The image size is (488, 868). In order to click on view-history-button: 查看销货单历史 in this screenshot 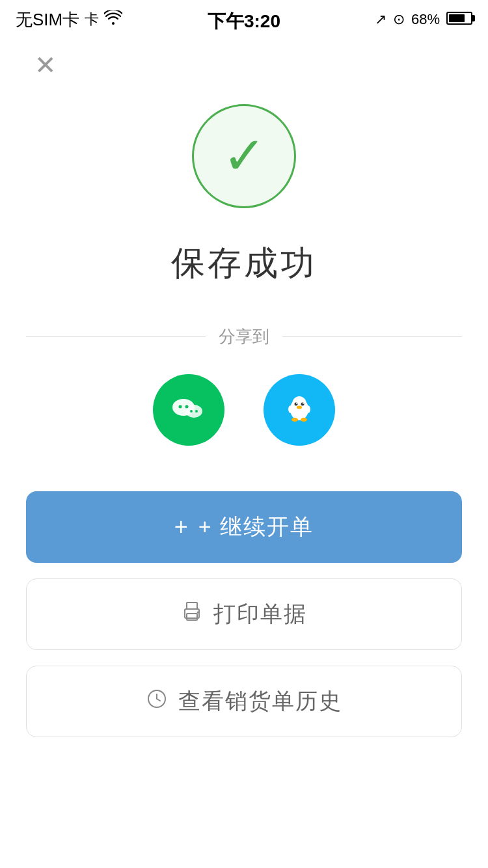, I will do `click(244, 701)`.